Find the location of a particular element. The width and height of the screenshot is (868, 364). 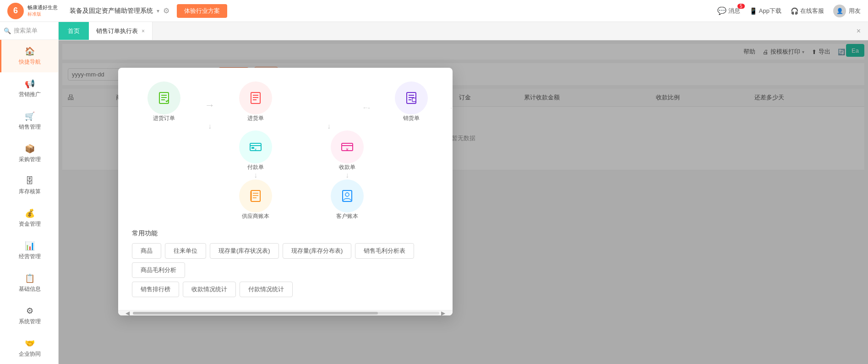

sales-bill-icon is located at coordinates (411, 98).